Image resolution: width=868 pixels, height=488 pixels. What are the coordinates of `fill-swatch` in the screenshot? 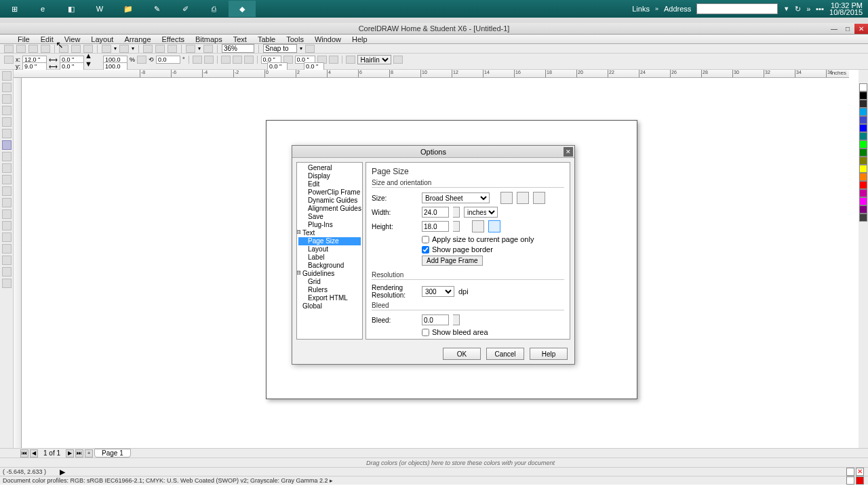 It's located at (850, 472).